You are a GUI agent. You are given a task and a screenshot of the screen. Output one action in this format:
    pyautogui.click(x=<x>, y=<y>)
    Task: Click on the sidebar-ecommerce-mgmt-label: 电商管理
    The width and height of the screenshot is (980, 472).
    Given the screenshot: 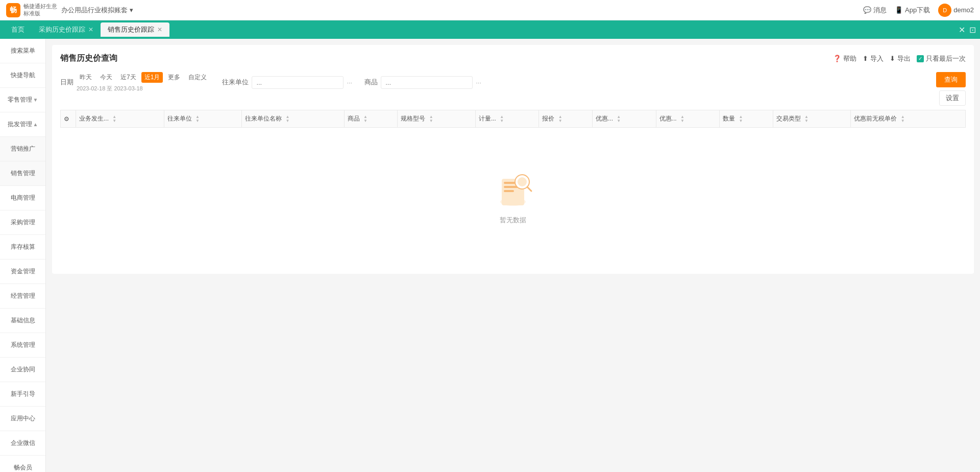 What is the action you would take?
    pyautogui.click(x=23, y=198)
    